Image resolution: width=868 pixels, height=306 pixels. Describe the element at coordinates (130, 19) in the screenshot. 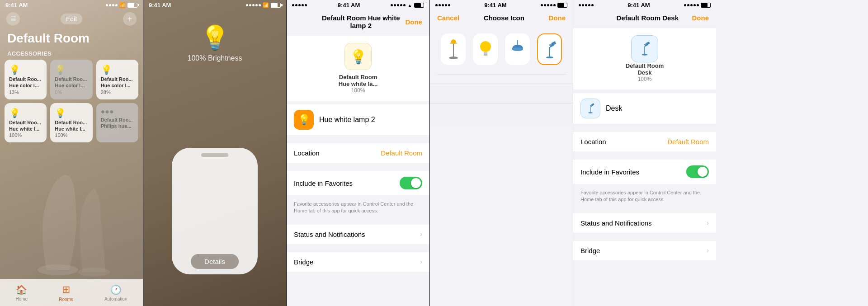

I see `plus-icon: +` at that location.